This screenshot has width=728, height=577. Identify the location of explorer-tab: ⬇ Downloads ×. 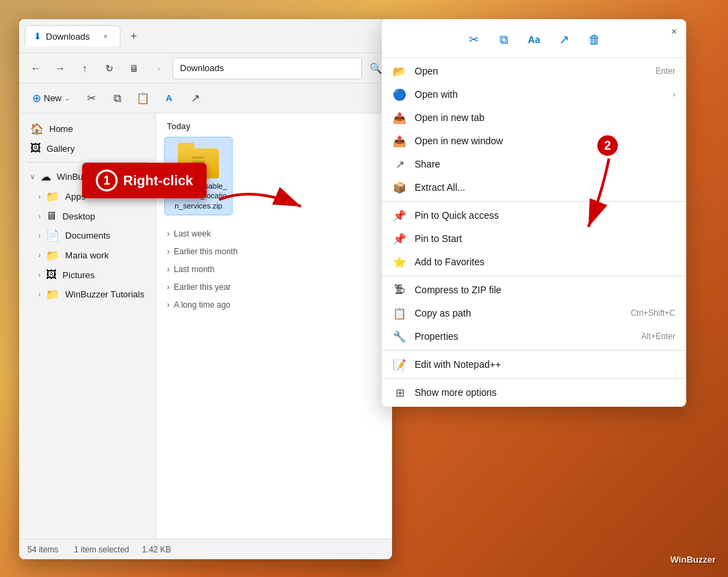
(73, 36).